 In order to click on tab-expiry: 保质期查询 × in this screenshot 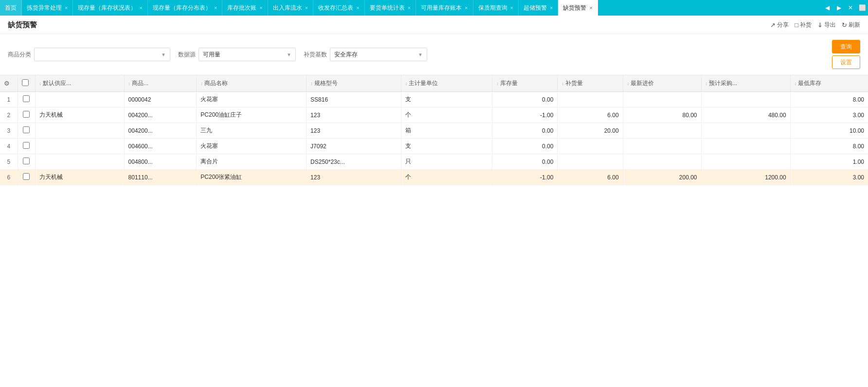, I will do `click(496, 8)`.